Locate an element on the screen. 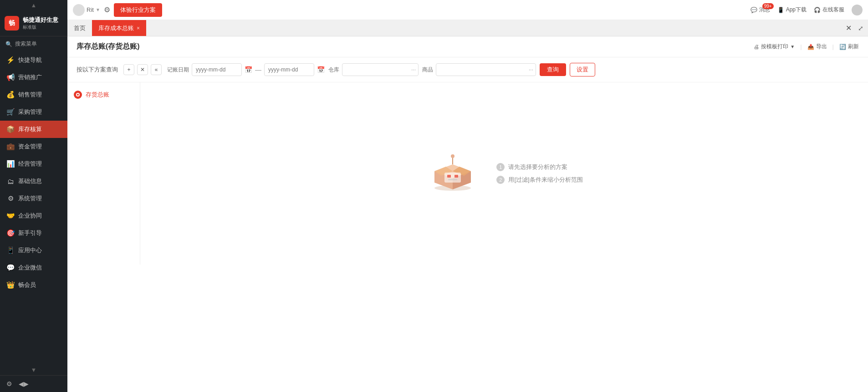 The image size is (868, 392). finance-icon: 💼 is located at coordinates (10, 147).